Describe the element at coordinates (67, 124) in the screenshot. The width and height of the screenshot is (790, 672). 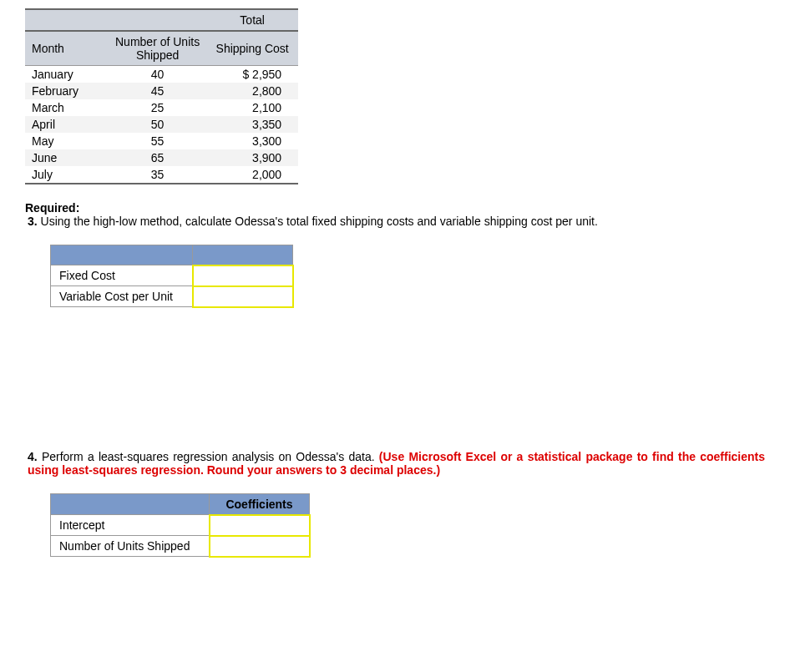
I see `month-cell: April` at that location.